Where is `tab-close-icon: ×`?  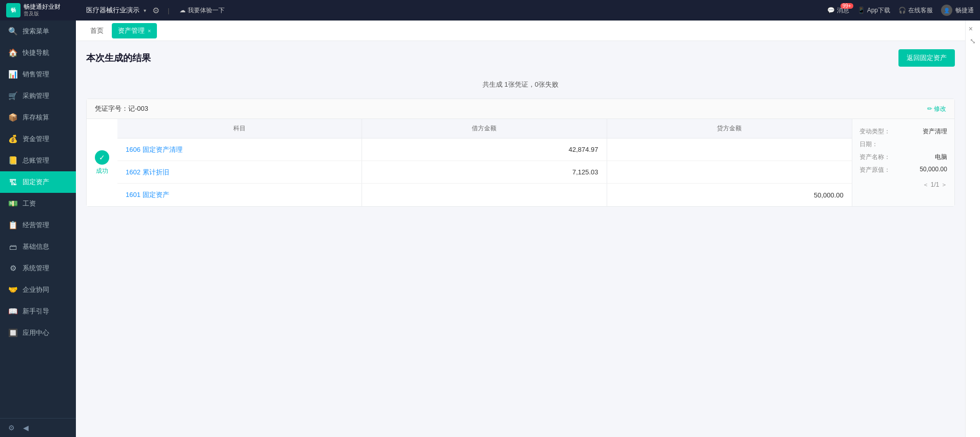 tab-close-icon: × is located at coordinates (149, 31).